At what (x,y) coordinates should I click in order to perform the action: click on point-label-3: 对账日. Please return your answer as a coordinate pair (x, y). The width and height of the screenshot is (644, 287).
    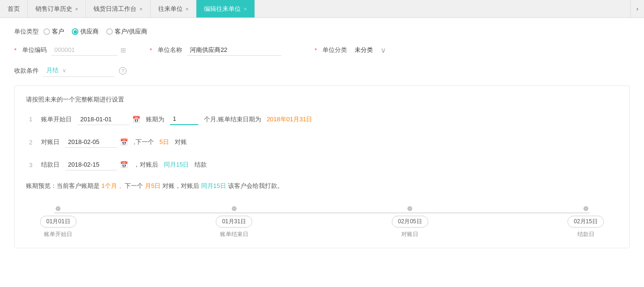
    Looking at the image, I should click on (410, 234).